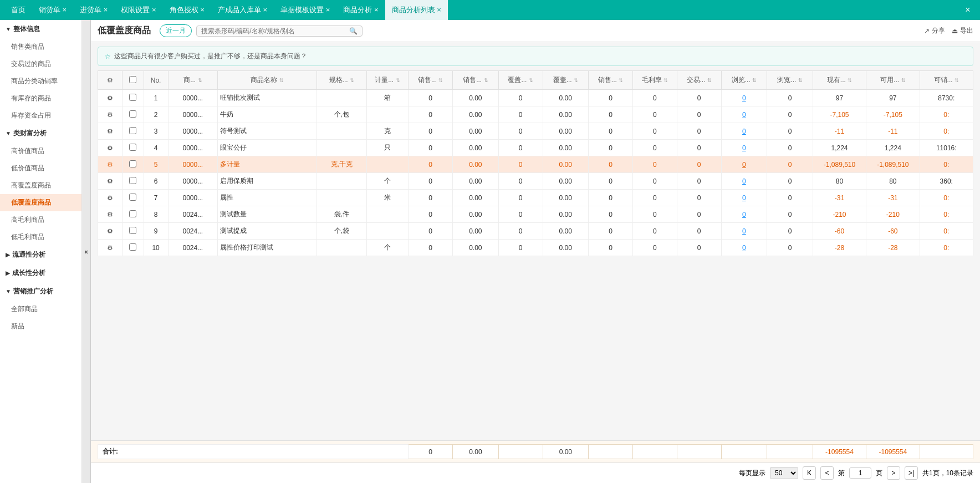  Describe the element at coordinates (790, 80) in the screenshot. I see `browse2-col-header: 浏览... ⇅` at that location.